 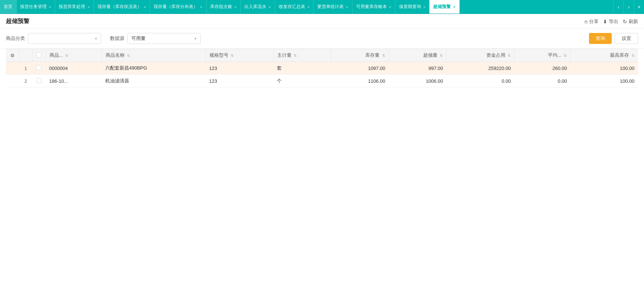 I want to click on share-icon: ⎋, so click(x=586, y=22).